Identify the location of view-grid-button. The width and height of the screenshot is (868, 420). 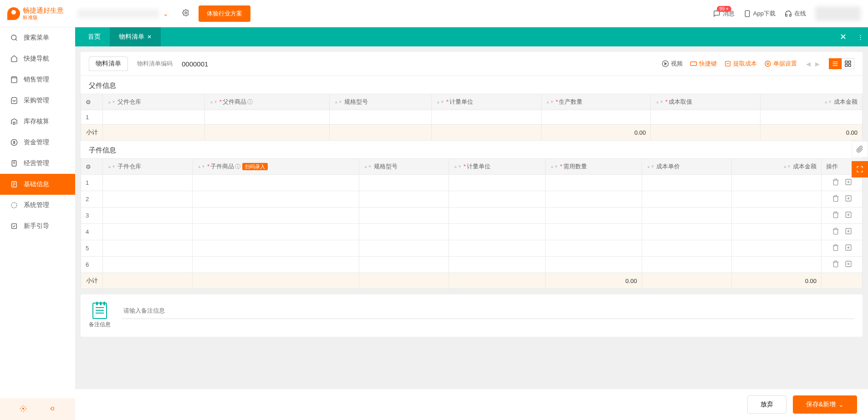
(848, 64).